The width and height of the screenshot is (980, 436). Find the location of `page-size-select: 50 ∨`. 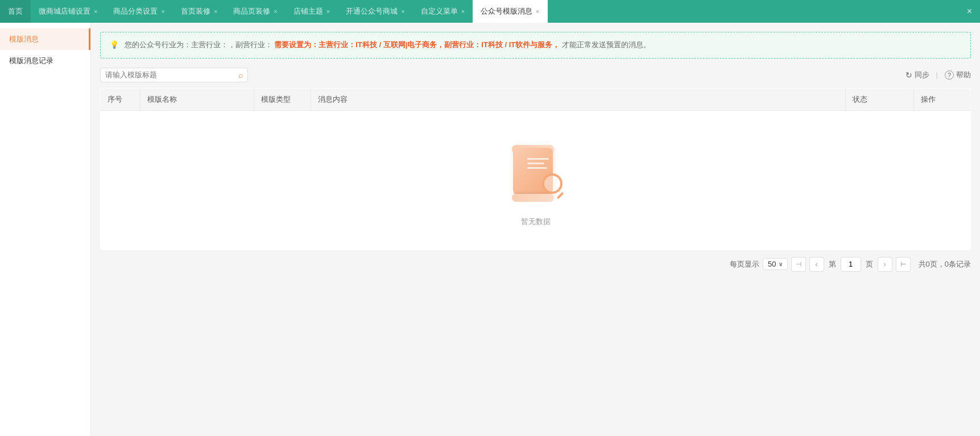

page-size-select: 50 ∨ is located at coordinates (775, 264).